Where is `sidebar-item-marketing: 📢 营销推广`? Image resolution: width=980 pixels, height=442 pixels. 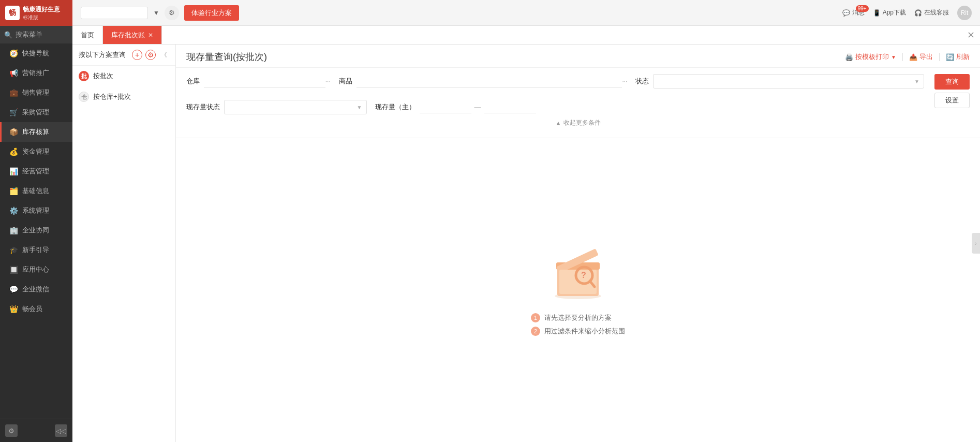 sidebar-item-marketing: 📢 营销推广 is located at coordinates (36, 73).